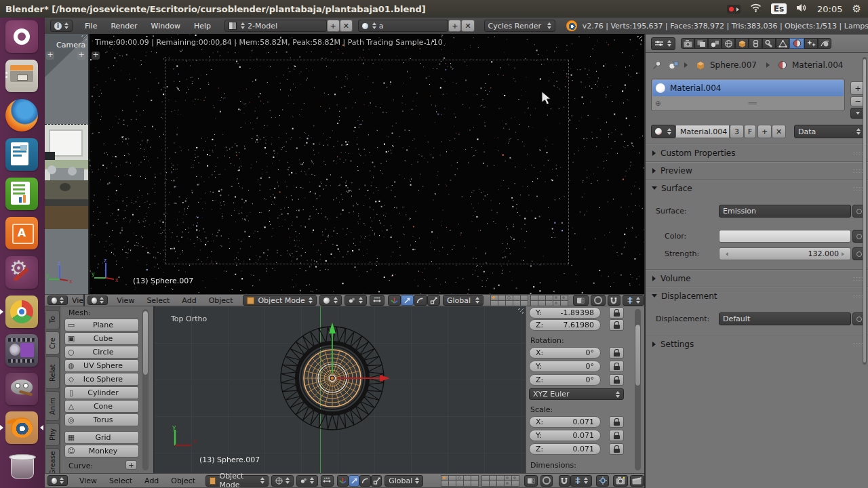 The width and height of the screenshot is (868, 488). Describe the element at coordinates (102, 380) in the screenshot. I see `add-ico-sphere-button: ◇Ico Sphere` at that location.